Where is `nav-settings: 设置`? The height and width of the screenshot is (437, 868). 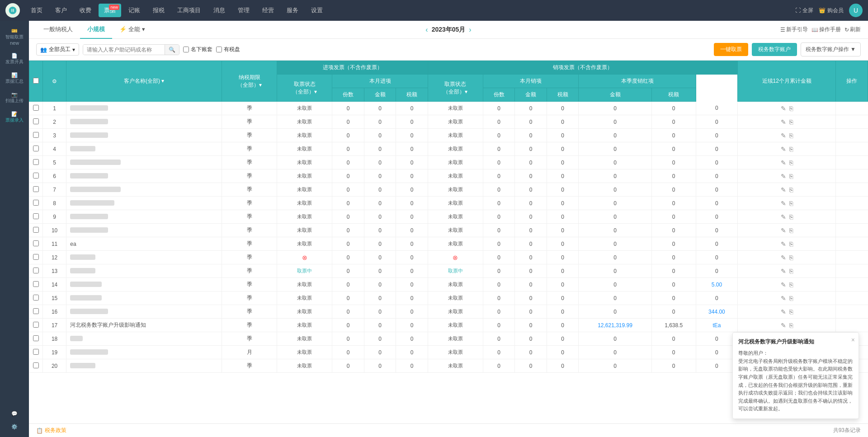
nav-settings: 设置 is located at coordinates (317, 10).